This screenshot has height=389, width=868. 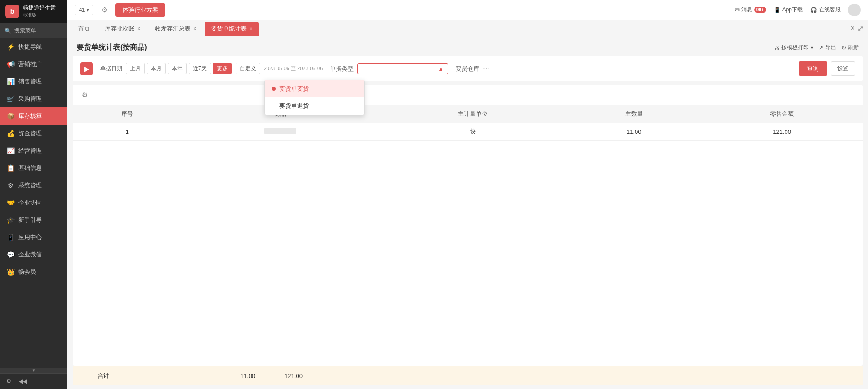 What do you see at coordinates (23, 381) in the screenshot?
I see `sidebar-collapse-icon: ◀◀` at bounding box center [23, 381].